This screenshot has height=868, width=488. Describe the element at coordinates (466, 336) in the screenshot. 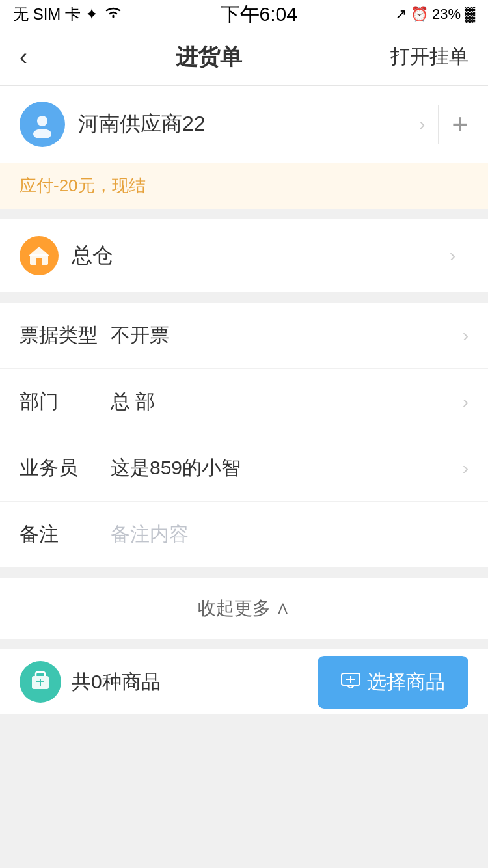

I see `invoice-chevron-icon: ›` at that location.